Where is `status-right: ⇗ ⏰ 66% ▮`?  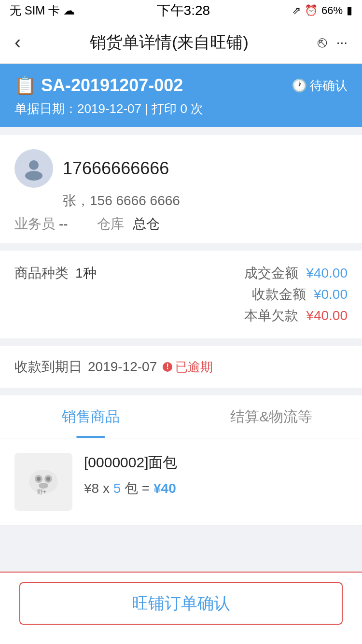 status-right: ⇗ ⏰ 66% ▮ is located at coordinates (322, 11).